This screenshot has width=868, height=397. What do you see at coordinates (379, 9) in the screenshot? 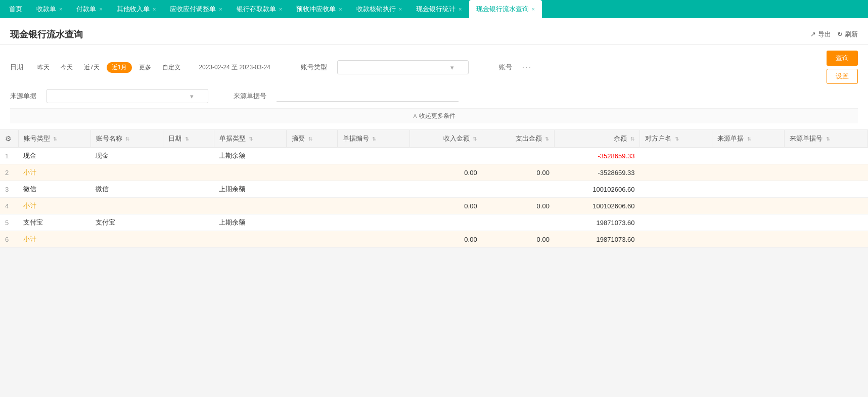
I see `nav-receipt-exec: 收款核销执行 ×` at bounding box center [379, 9].